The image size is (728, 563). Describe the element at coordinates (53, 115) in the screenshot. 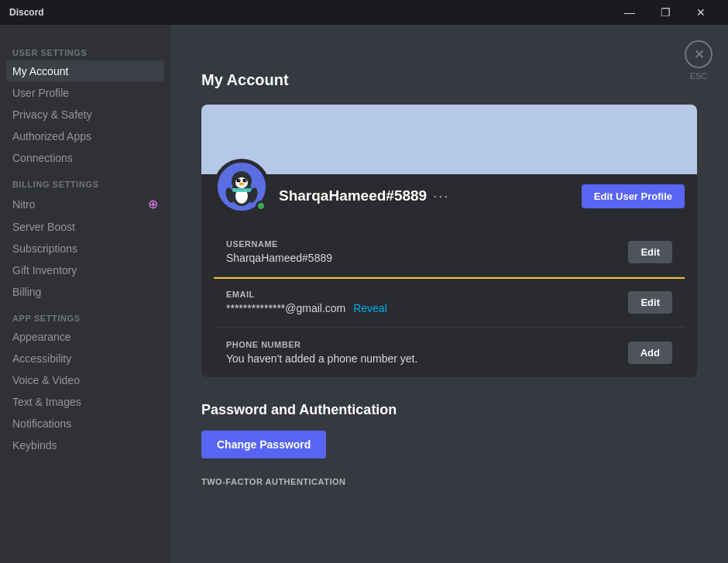

I see `sidebar-item-label: Privacy & Safety` at that location.